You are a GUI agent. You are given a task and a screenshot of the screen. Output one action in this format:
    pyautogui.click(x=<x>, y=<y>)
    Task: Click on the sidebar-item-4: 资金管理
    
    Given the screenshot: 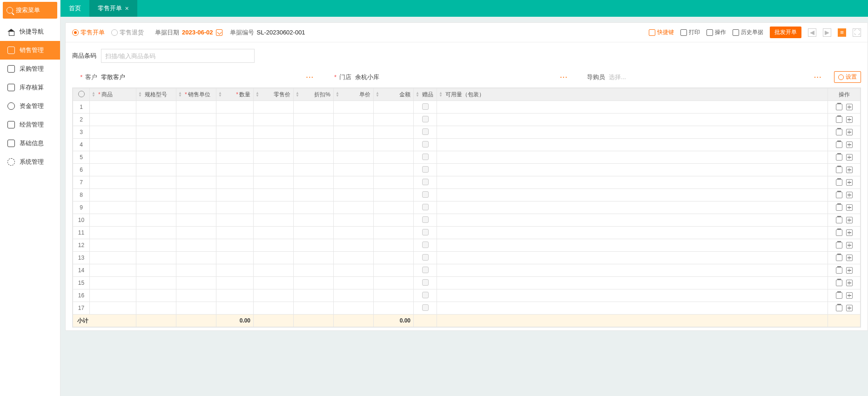 What is the action you would take?
    pyautogui.click(x=30, y=106)
    